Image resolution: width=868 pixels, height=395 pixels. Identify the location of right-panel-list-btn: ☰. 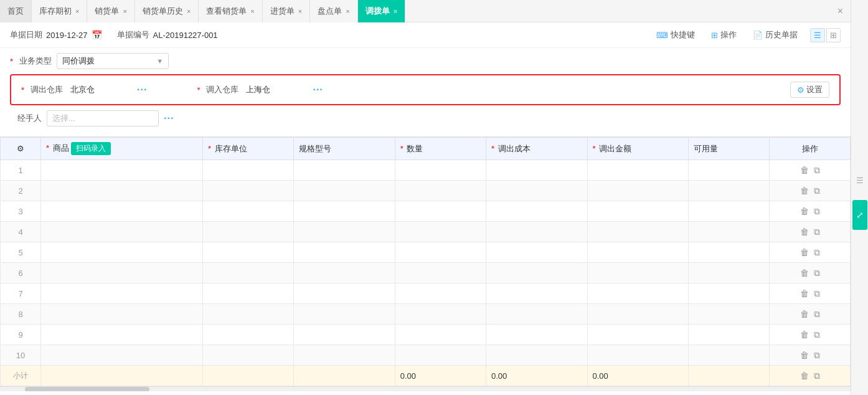
(860, 180).